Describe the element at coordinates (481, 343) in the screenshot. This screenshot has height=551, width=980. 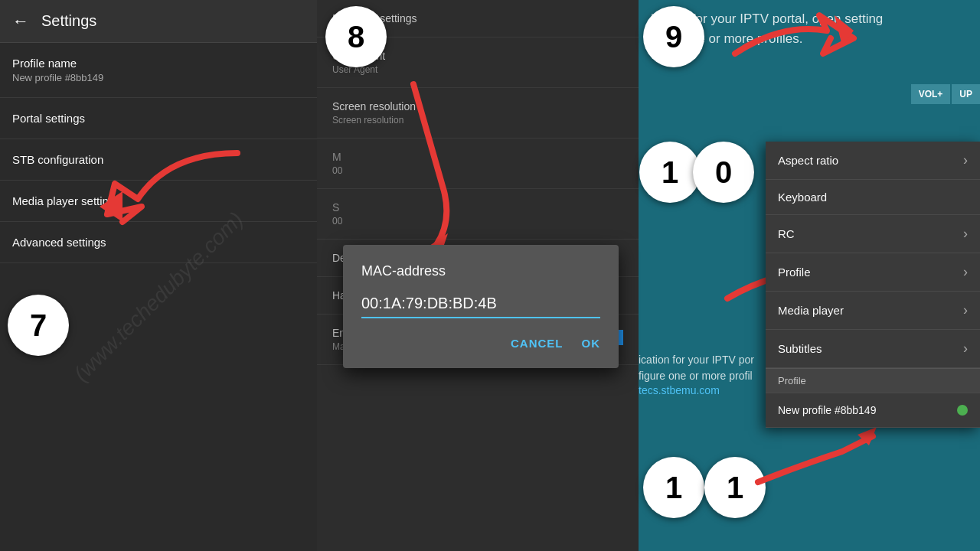
I see `mac-dialog-buttons: CANCEL OK` at that location.